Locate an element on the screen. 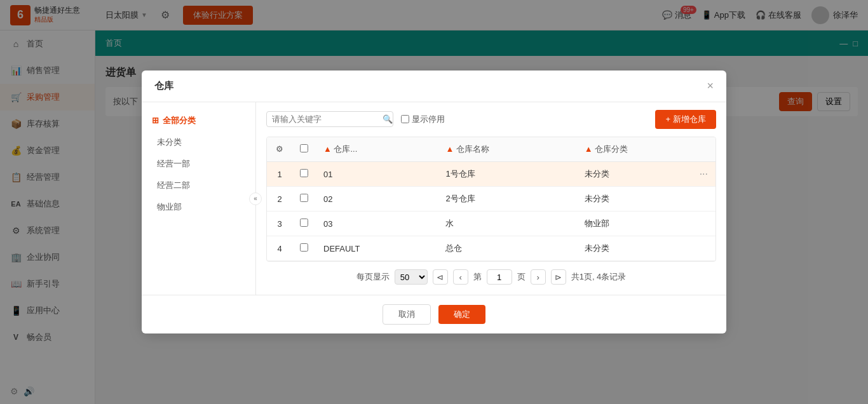 The image size is (868, 404). all-categories-label: 全部分类 is located at coordinates (179, 121).